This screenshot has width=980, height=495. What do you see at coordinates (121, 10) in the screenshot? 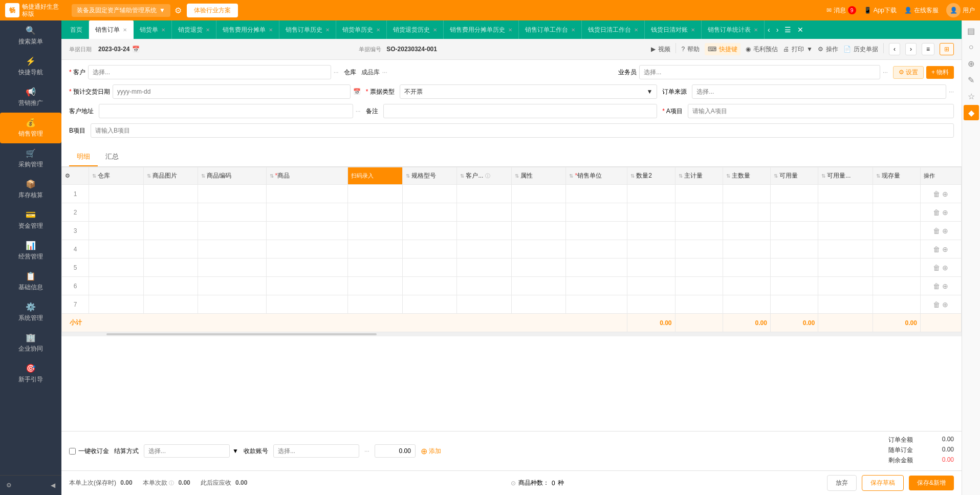
I see `system-selector: 装备及固定资产辅助管理系统 ▼` at bounding box center [121, 10].